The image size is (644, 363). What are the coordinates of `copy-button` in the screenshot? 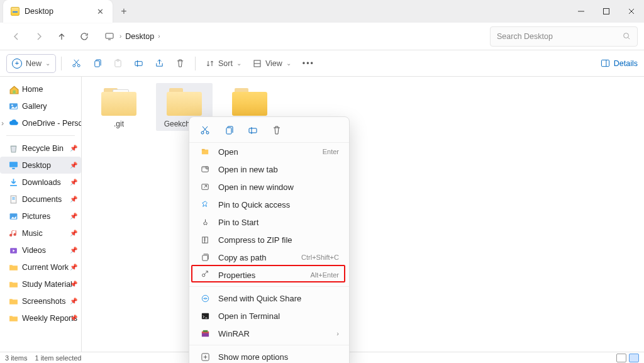 It's located at (97, 64).